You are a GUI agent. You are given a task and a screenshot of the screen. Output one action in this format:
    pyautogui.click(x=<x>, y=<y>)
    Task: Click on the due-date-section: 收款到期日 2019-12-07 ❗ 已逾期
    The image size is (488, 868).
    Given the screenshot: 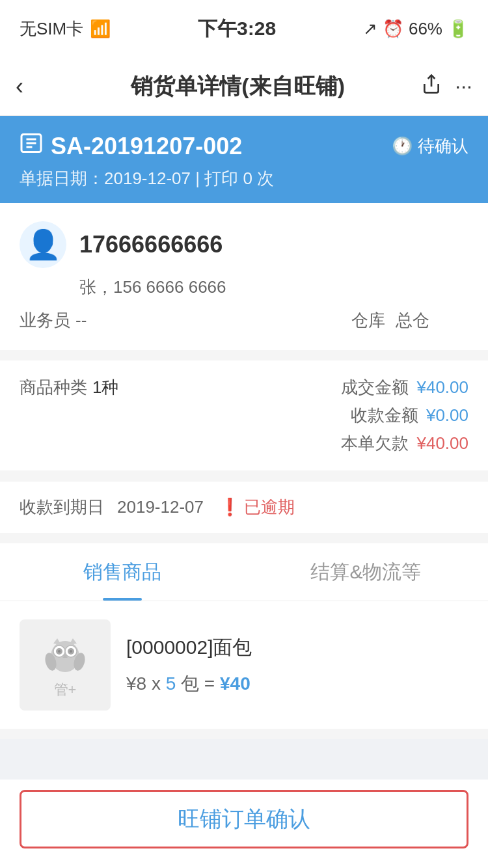 What is the action you would take?
    pyautogui.click(x=244, y=507)
    